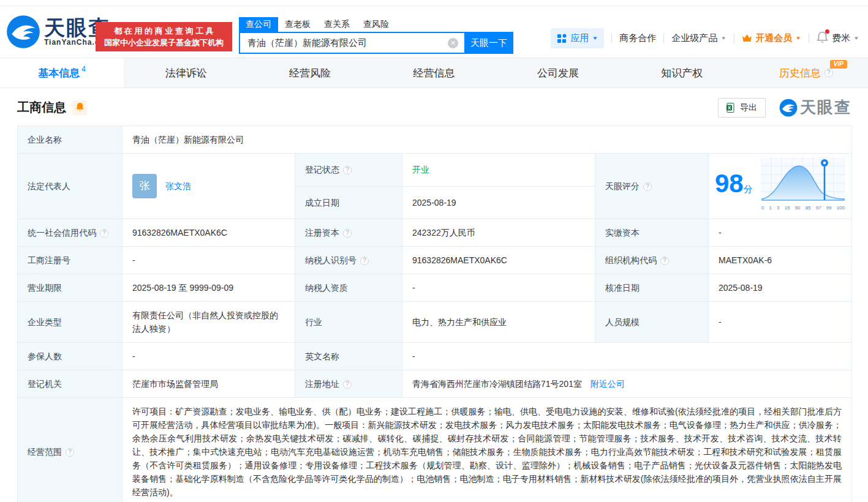 This screenshot has width=868, height=502. What do you see at coordinates (803, 186) in the screenshot?
I see `score-distribution-chart: 01 315 5085 9799 100` at bounding box center [803, 186].